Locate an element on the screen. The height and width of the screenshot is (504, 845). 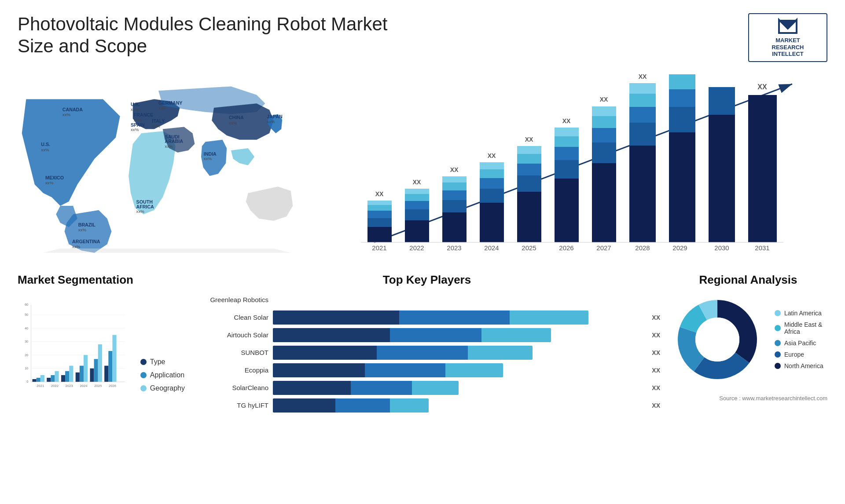
svg-text: SPAIN is located at coordinates (138, 124).